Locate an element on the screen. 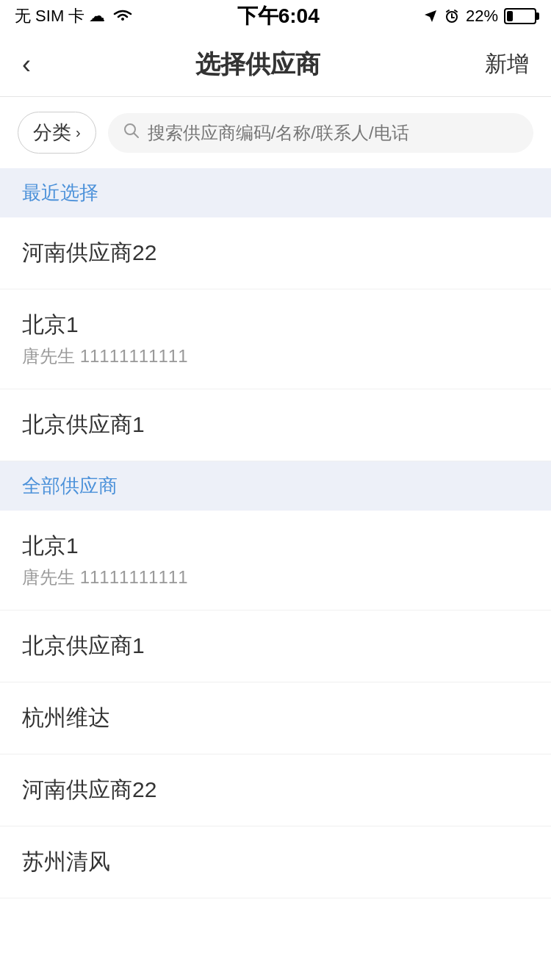 Image resolution: width=551 pixels, height=980 pixels. add-button: 新增 is located at coordinates (507, 65).